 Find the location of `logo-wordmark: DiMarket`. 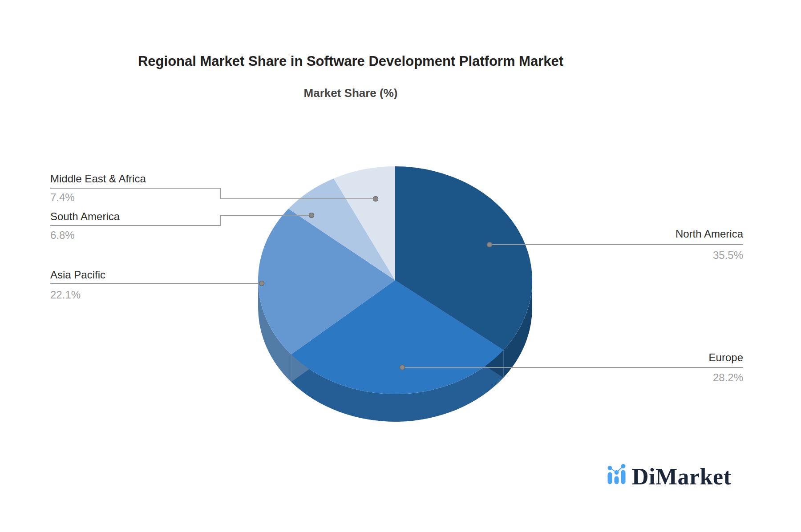

logo-wordmark: DiMarket is located at coordinates (682, 477).